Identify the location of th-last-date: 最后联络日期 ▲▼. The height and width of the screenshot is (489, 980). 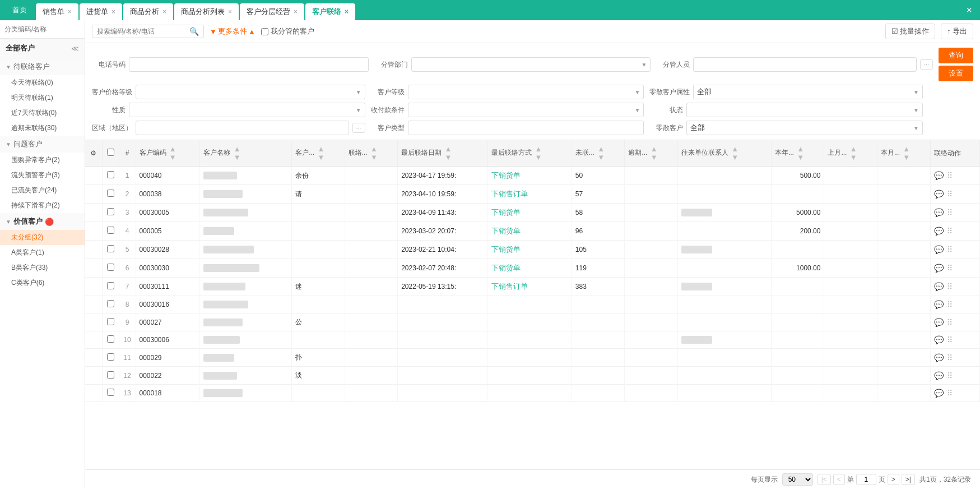
(443, 154).